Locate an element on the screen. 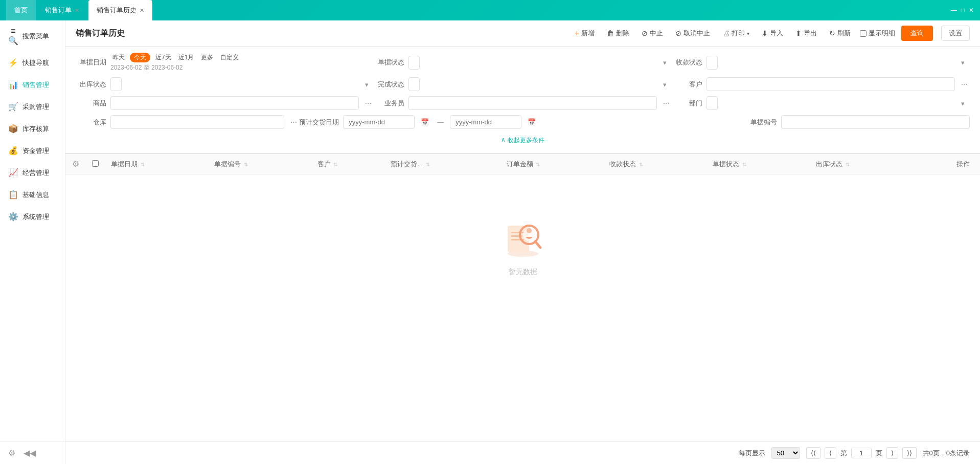 Image resolution: width=980 pixels, height=464 pixels. sidebar-item-quicknav: ⚡ 快捷导航 is located at coordinates (33, 62).